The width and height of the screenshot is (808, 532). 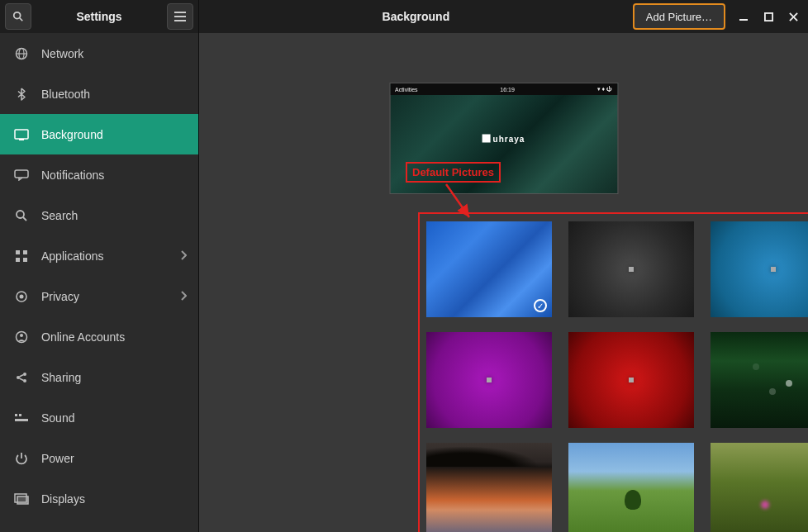 I want to click on wallpaper-thumb-dark-grey-radial, so click(x=631, y=269).